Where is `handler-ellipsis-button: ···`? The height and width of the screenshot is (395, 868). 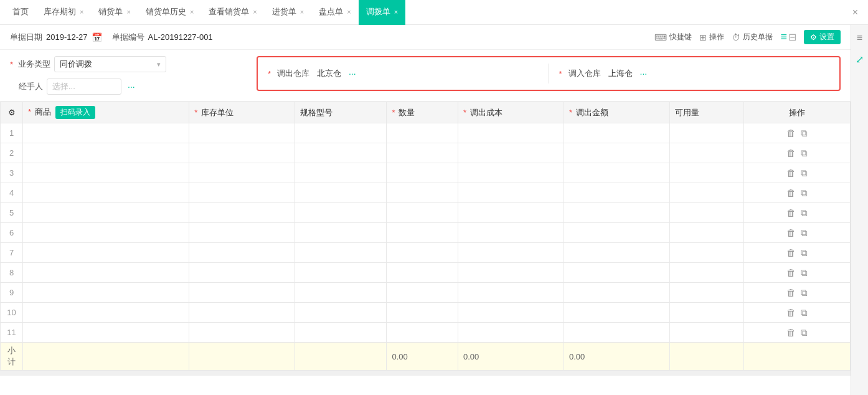 handler-ellipsis-button: ··· is located at coordinates (131, 87).